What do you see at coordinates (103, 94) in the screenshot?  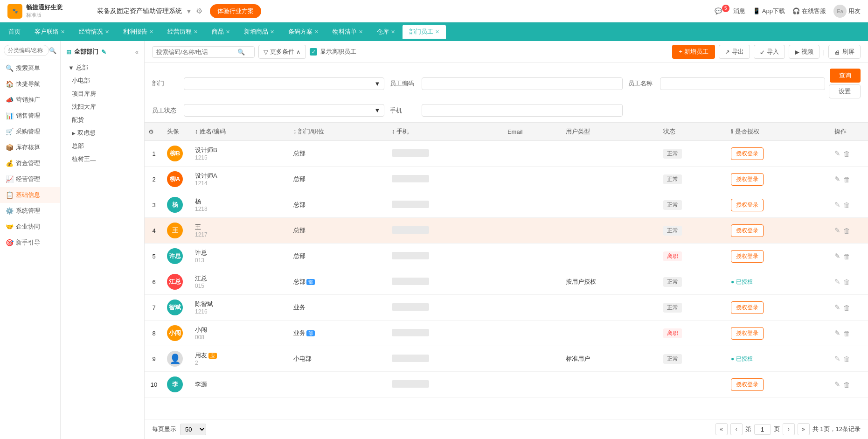 I see `dept-item-project: 项目库房` at bounding box center [103, 94].